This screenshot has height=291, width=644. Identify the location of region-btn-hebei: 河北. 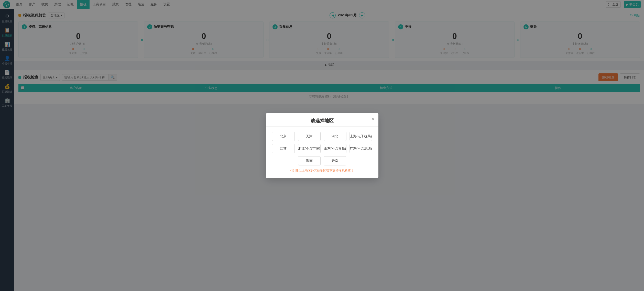
(335, 136).